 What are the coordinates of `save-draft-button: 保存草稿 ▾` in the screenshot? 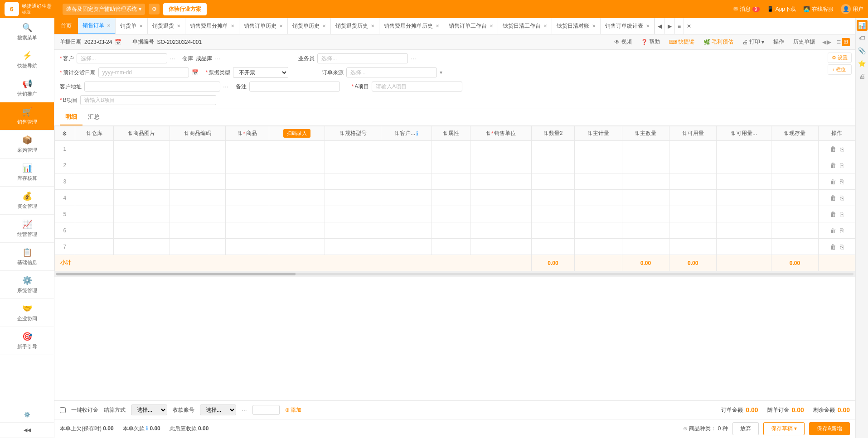 It's located at (784, 428).